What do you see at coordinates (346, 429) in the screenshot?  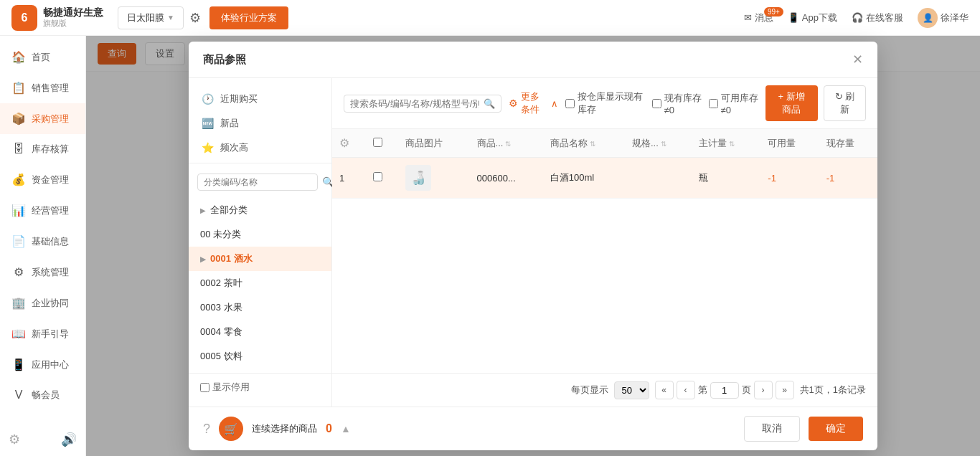 I see `collapse-icon: ▲` at bounding box center [346, 429].